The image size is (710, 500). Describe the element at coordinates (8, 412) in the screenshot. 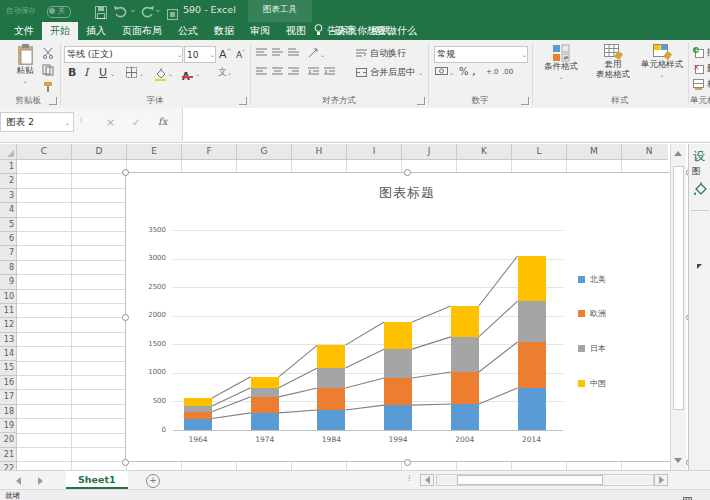

I see `row-header-18: 18` at that location.